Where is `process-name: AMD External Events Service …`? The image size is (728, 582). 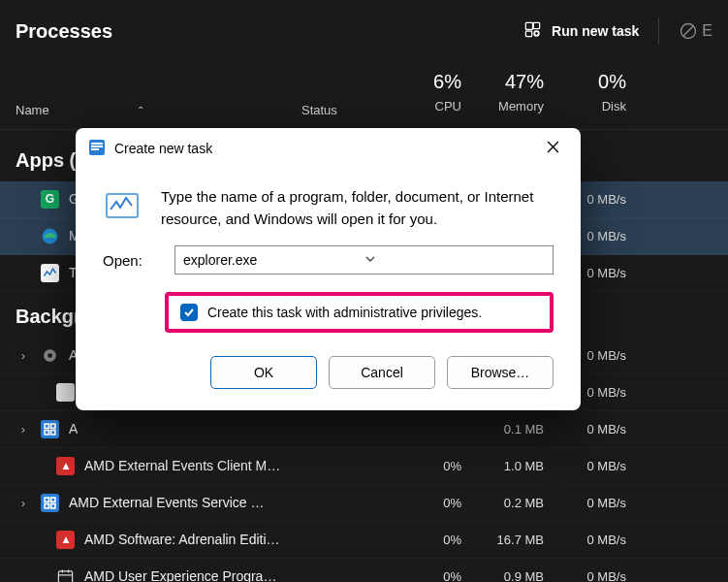
process-name: AMD External Events Service … is located at coordinates (167, 502).